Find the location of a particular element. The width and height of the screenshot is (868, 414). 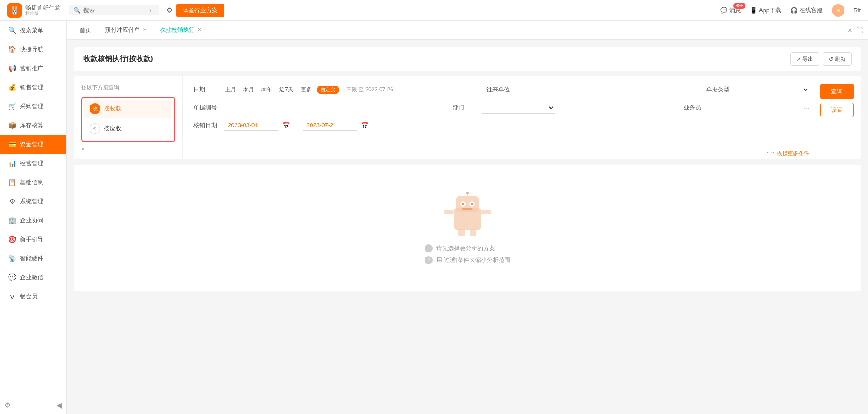

tab-home: 首页 is located at coordinates (85, 30).